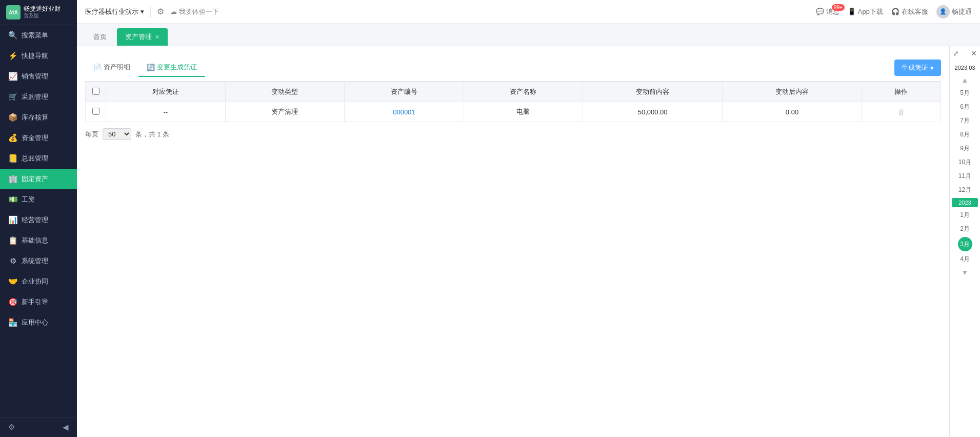  What do you see at coordinates (965, 121) in the screenshot?
I see `month-item-7月: 7月` at bounding box center [965, 121].